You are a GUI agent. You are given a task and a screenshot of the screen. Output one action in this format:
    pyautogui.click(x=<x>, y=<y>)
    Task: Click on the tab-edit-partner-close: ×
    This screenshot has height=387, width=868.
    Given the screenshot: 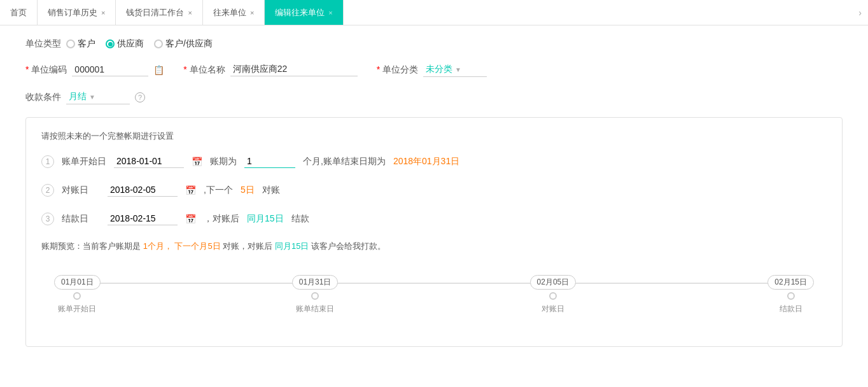 What is the action you would take?
    pyautogui.click(x=330, y=13)
    